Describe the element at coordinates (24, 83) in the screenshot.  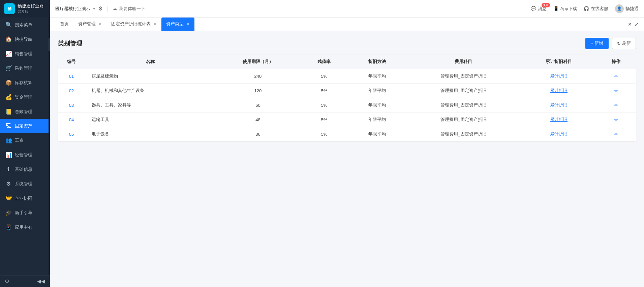
I see `sidebar-item-label: 库存核算` at that location.